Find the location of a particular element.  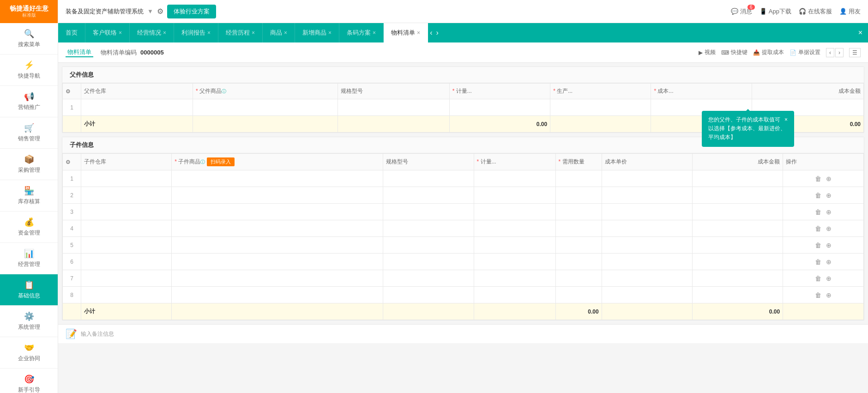

sidebar-item-marketing: 📢 营销推广 is located at coordinates (29, 102).